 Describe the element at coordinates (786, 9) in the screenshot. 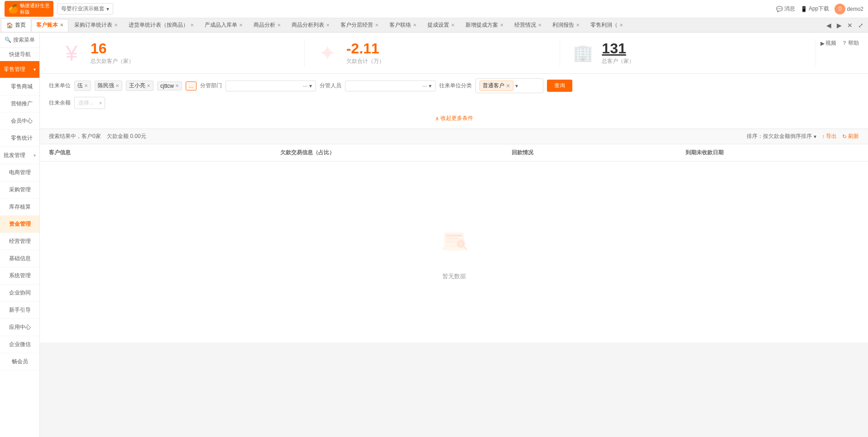

I see `message-btn: 💬 消息` at that location.